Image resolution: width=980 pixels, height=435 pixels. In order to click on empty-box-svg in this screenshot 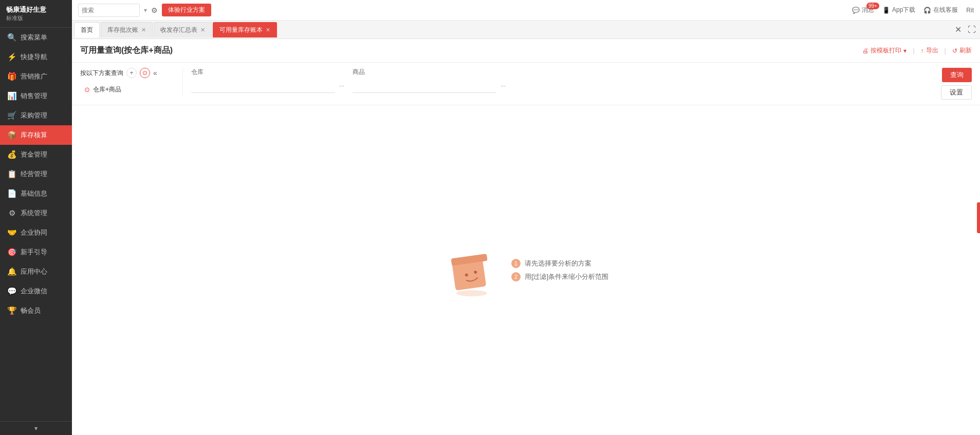, I will do `click(472, 273)`.